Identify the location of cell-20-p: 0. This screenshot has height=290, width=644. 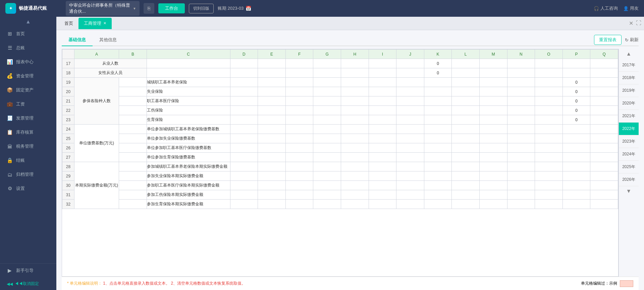
(576, 92).